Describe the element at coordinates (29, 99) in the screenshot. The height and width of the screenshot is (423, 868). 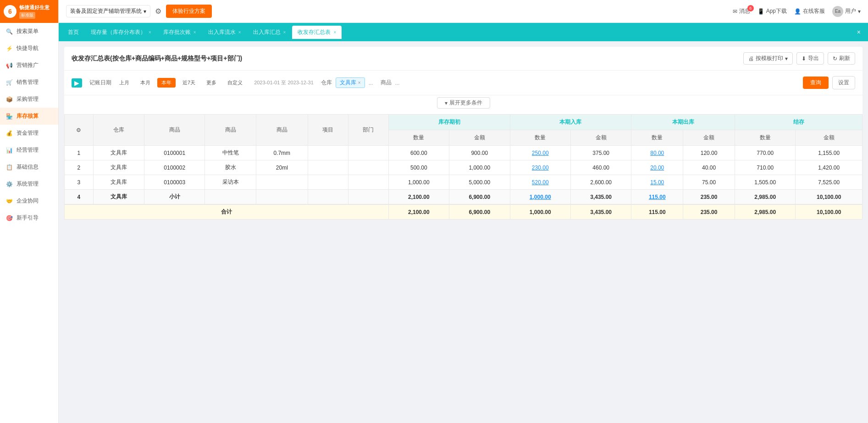
I see `sidebar-item-purchase: 📦 采购管理` at that location.